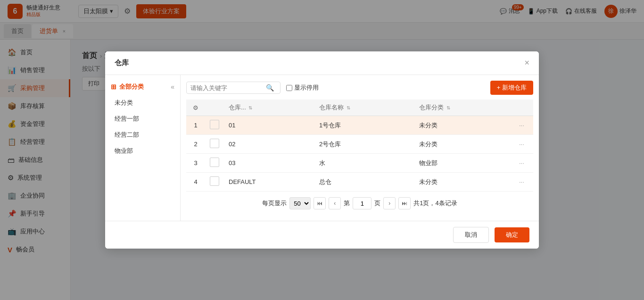 Image resolution: width=644 pixels, height=300 pixels. What do you see at coordinates (303, 88) in the screenshot?
I see `show-disabled-label: 显示停用` at bounding box center [303, 88].